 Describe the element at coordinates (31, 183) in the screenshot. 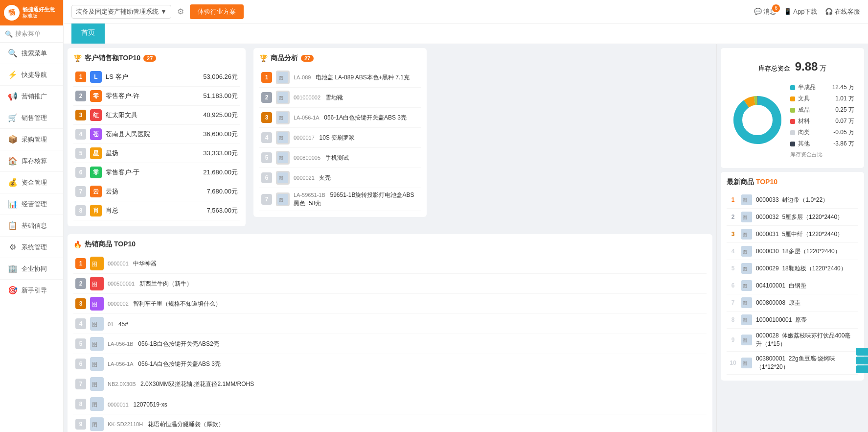

I see `sidebar-item-finance: 💰资金管理` at that location.